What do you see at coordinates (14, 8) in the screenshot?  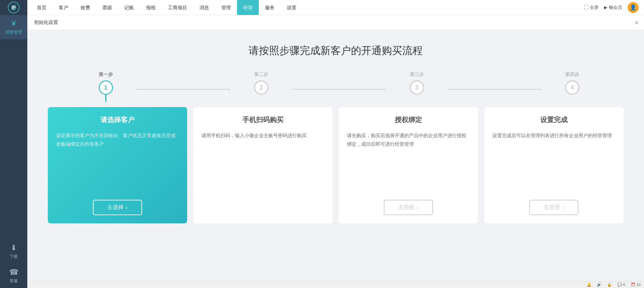 I see `sidebar-logo` at bounding box center [14, 8].